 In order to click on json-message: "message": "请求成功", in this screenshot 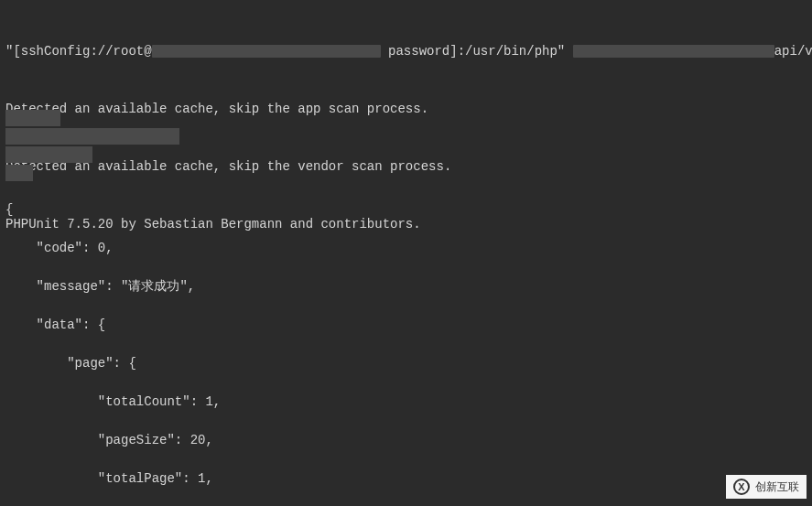, I will do `click(371, 287)`.